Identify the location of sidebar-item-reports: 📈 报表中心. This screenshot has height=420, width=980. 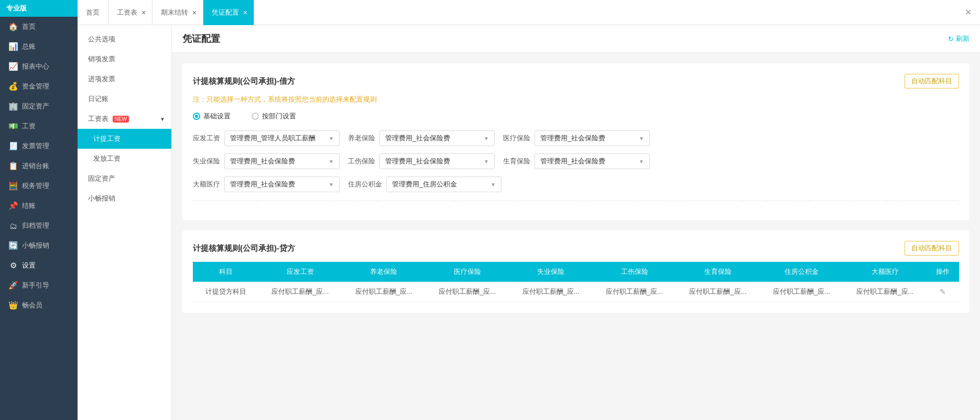
(39, 67).